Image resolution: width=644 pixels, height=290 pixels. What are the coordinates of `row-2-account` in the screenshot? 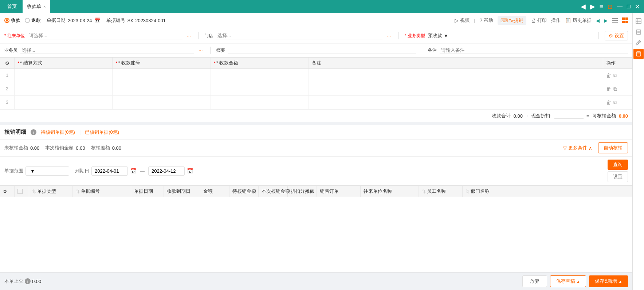 It's located at (162, 89).